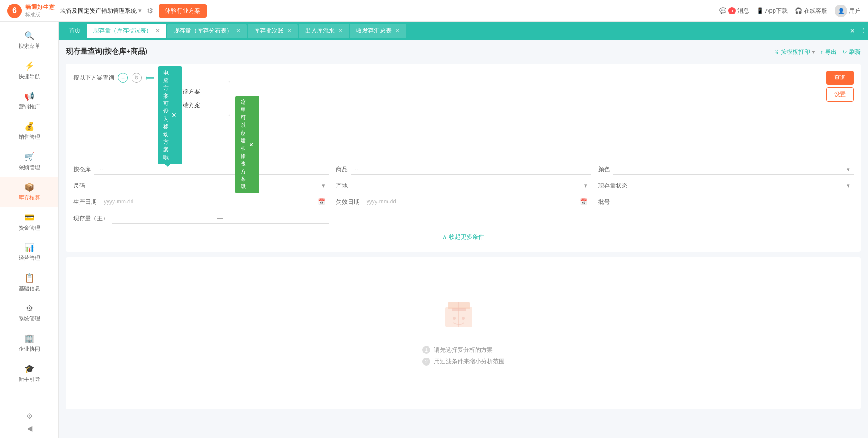 The width and height of the screenshot is (868, 438). Describe the element at coordinates (158, 31) in the screenshot. I see `tab-close-inventory-status: ✕` at that location.